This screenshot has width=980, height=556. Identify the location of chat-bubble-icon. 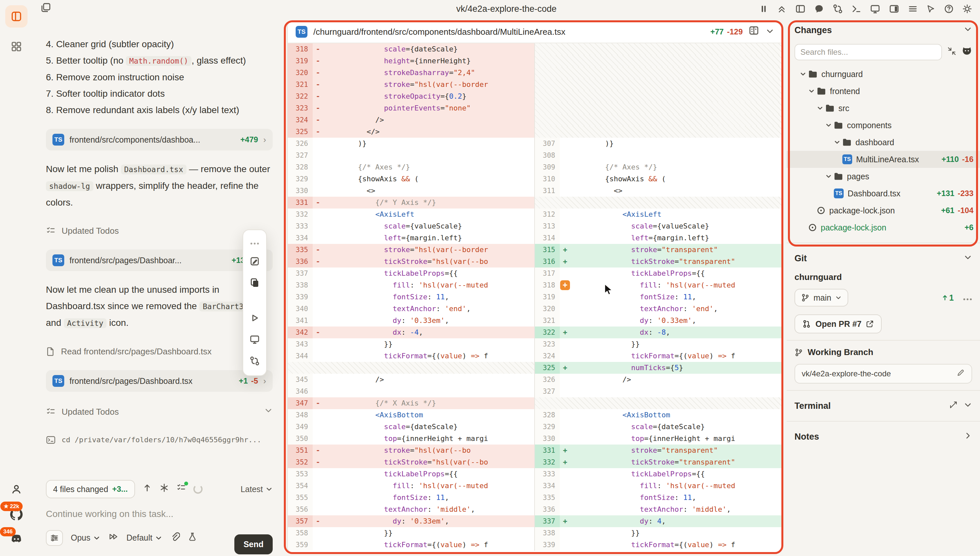
(819, 9).